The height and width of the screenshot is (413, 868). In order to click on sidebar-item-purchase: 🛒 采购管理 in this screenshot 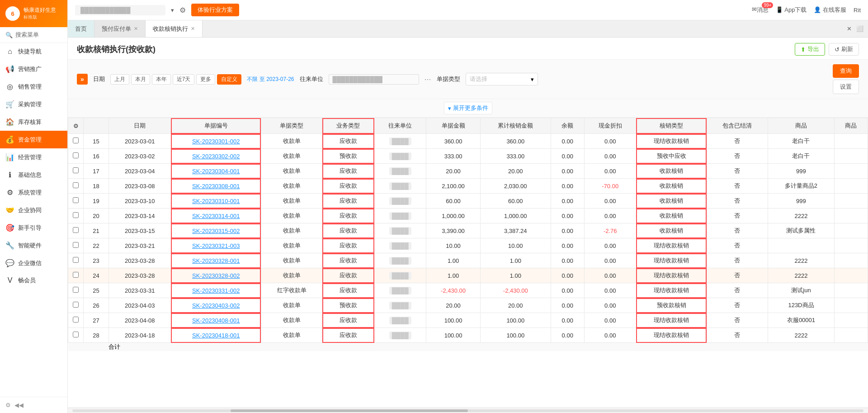, I will do `click(33, 104)`.